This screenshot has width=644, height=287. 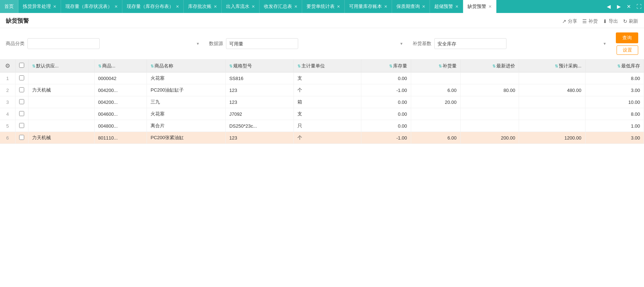 What do you see at coordinates (327, 138) in the screenshot?
I see `row-unit: 个` at bounding box center [327, 138].